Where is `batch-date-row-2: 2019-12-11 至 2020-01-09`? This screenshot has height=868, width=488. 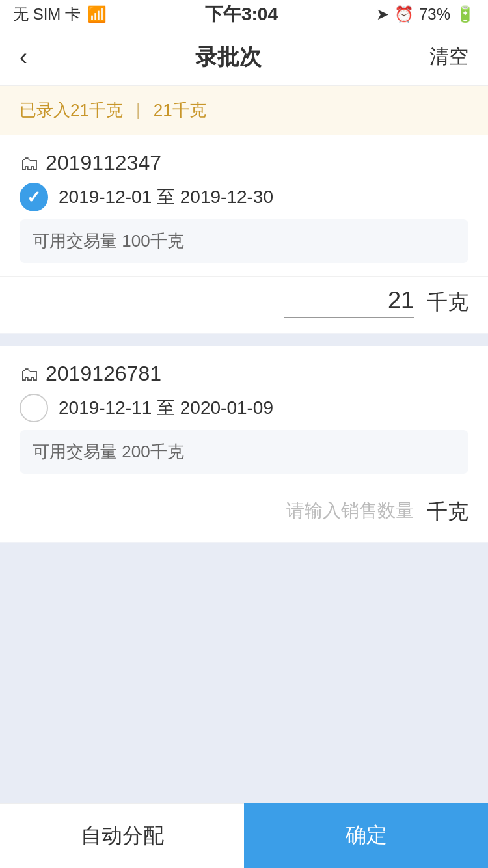 batch-date-row-2: 2019-12-11 至 2020-01-09 is located at coordinates (244, 408).